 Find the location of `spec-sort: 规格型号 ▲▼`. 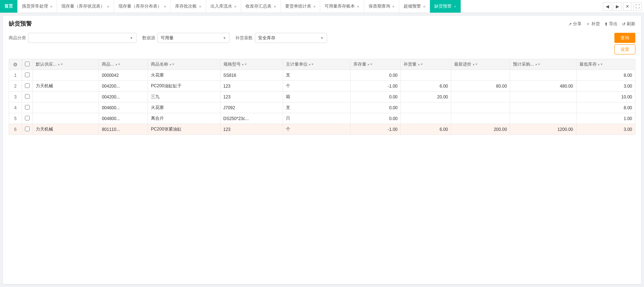

spec-sort: 规格型号 ▲▼ is located at coordinates (235, 64).